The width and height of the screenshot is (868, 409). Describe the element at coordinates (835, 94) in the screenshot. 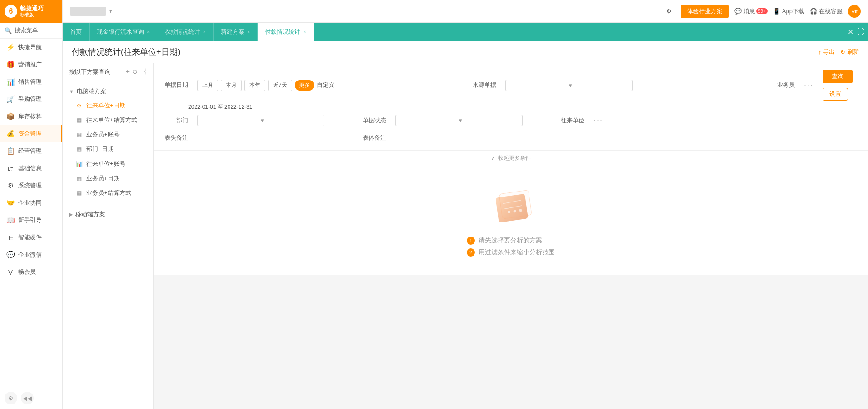

I see `settings-btn: 设置` at that location.